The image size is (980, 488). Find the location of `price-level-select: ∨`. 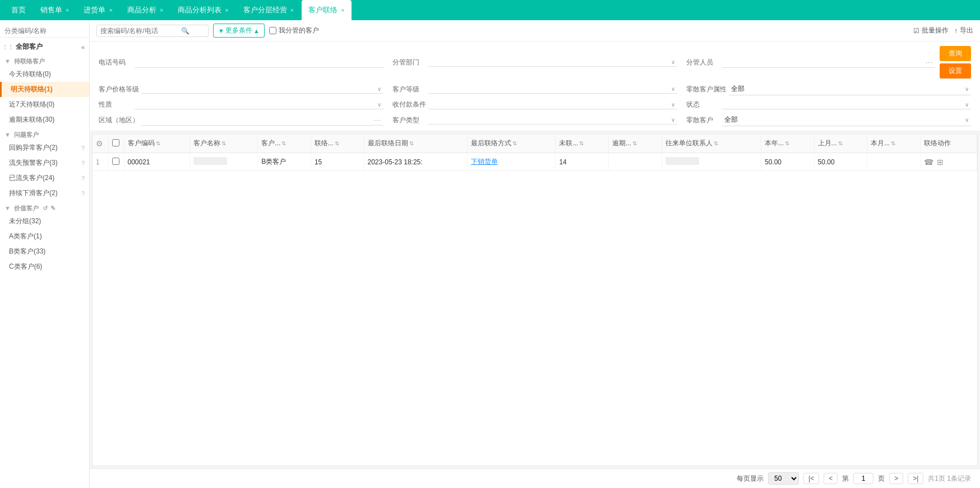

price-level-select: ∨ is located at coordinates (262, 89).